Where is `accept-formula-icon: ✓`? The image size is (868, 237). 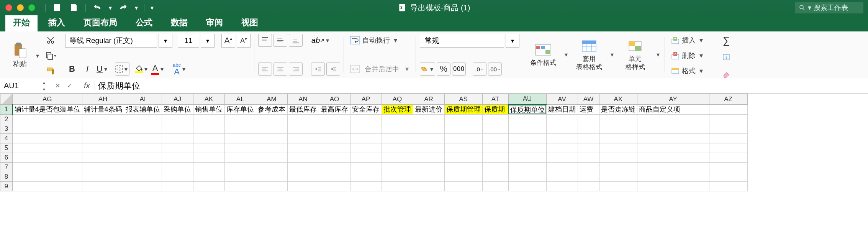 accept-formula-icon: ✓ is located at coordinates (70, 86).